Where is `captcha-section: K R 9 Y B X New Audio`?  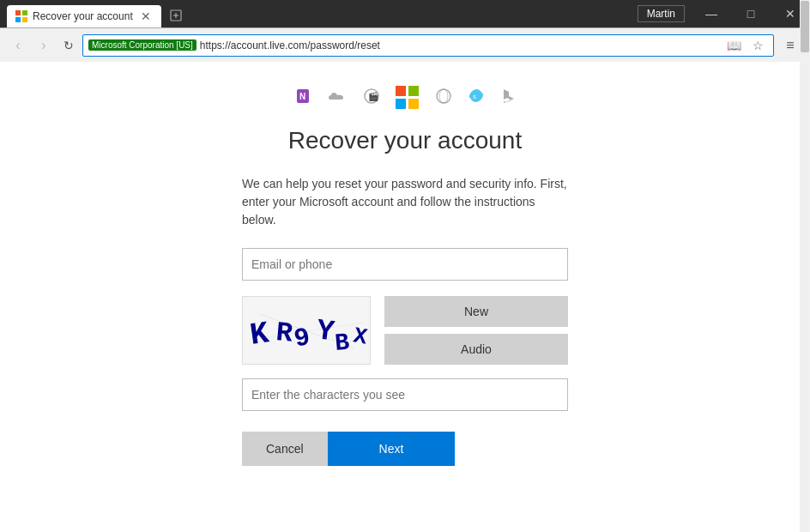
captcha-section: K R 9 Y B X New Audio is located at coordinates (405, 330).